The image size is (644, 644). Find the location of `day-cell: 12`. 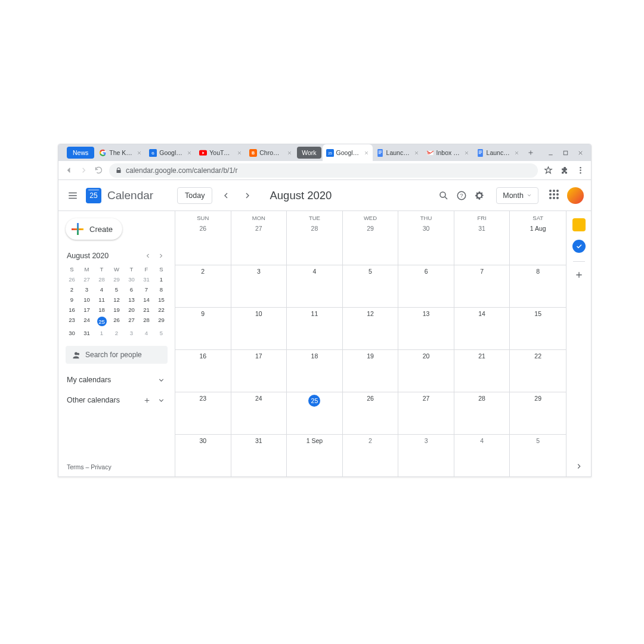

day-cell: 12 is located at coordinates (371, 329).